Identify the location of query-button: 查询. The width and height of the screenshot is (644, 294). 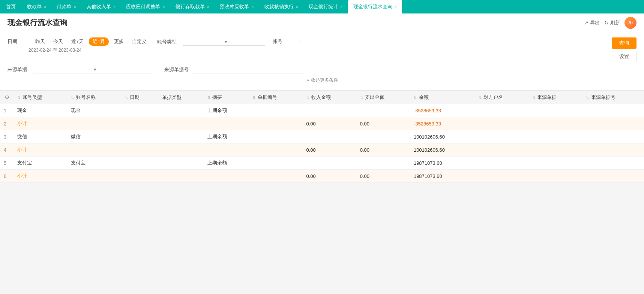
(624, 43).